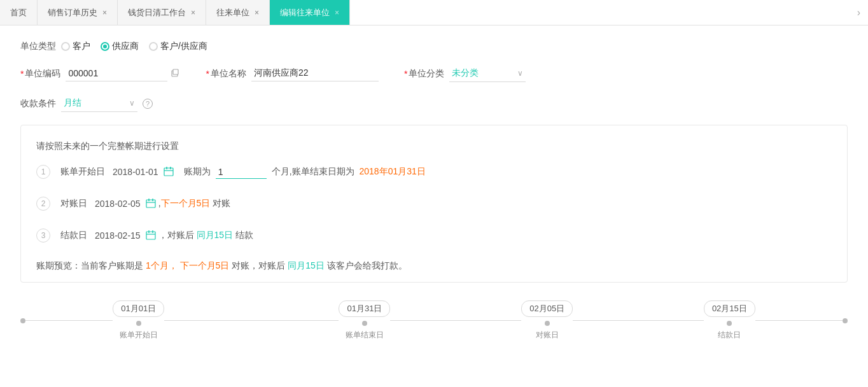 This screenshot has width=868, height=387. I want to click on unit-category-group: * 单位分类 未分类 ∨, so click(465, 74).